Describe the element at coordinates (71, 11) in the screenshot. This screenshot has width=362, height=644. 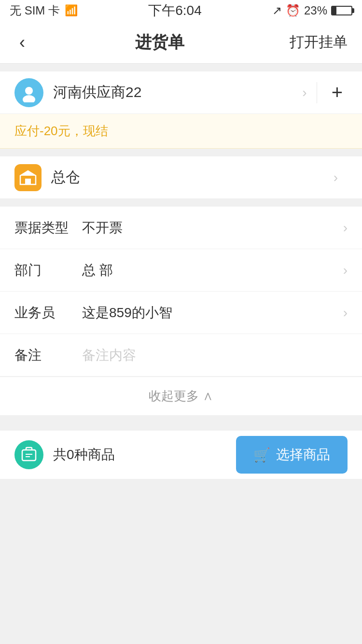
I see `wifi-icon: 📶` at that location.